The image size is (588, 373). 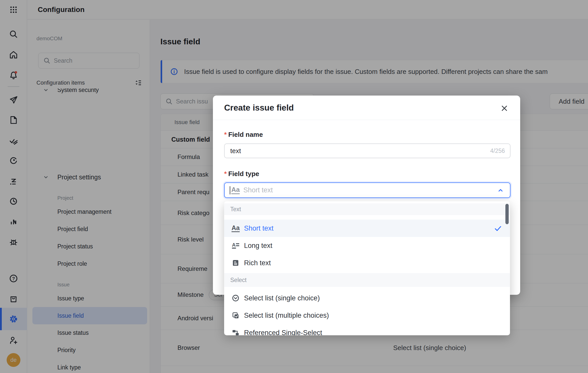 What do you see at coordinates (367, 280) in the screenshot?
I see `group-header-select: Select` at bounding box center [367, 280].